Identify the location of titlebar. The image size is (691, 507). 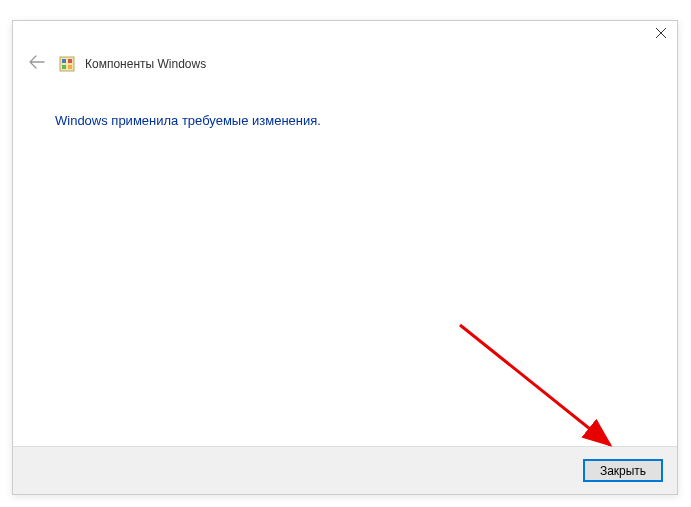
(345, 37).